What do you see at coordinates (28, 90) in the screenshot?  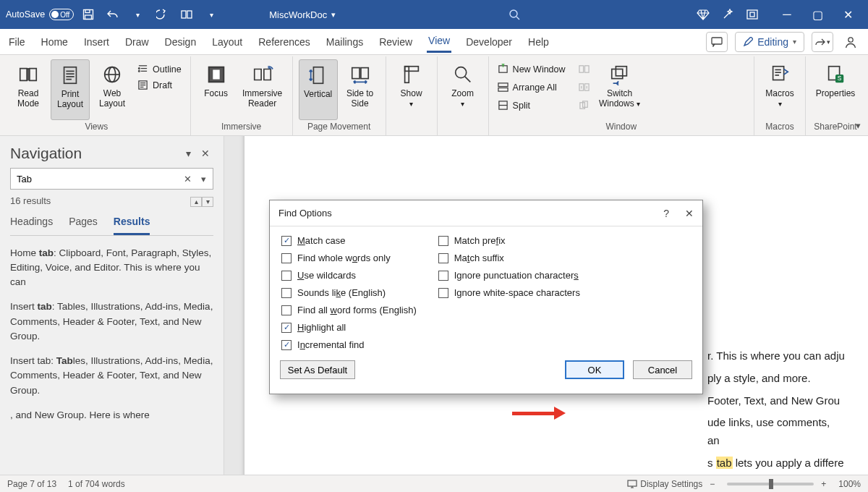 I see `read-mode-button: Read Mode` at bounding box center [28, 90].